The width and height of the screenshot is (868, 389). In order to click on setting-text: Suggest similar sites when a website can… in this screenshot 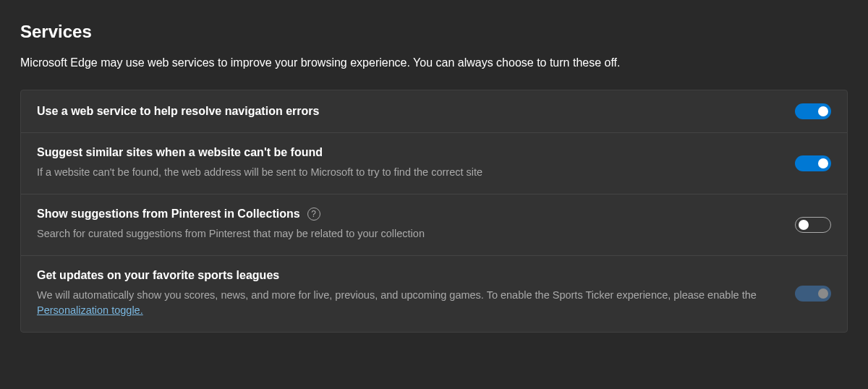, I will do `click(416, 163)`.